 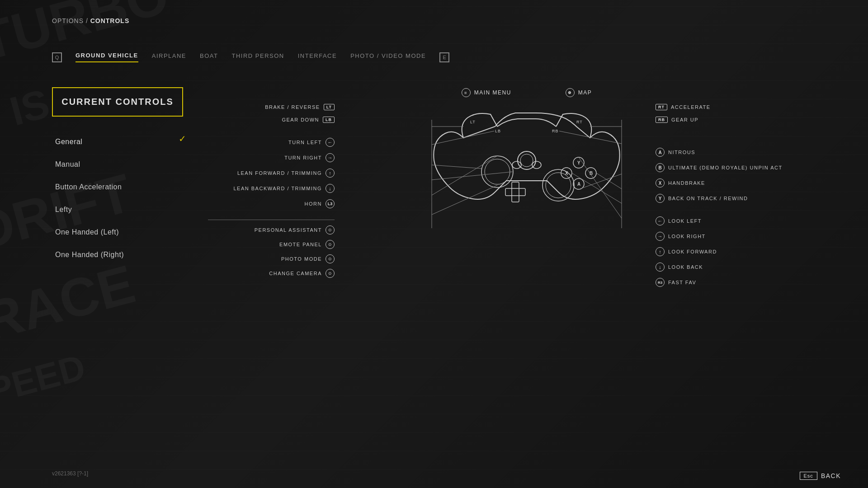 What do you see at coordinates (271, 142) in the screenshot?
I see `control-turn-left: TURN LEFT ←` at bounding box center [271, 142].